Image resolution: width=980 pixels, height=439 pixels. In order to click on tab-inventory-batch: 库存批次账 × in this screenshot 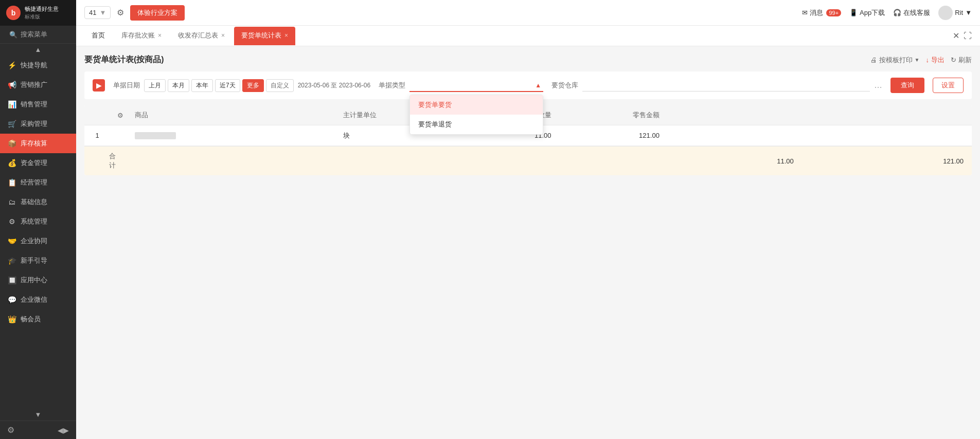, I will do `click(141, 36)`.